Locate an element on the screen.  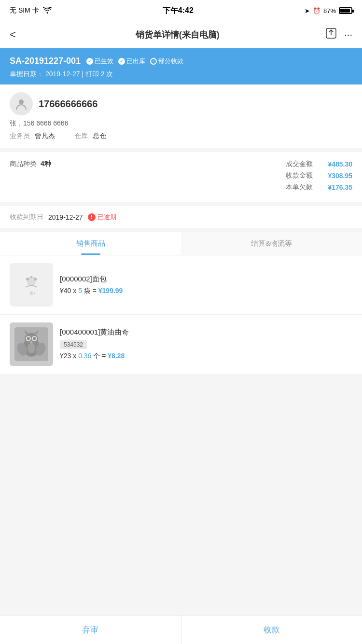
status-effective: ✓ 已生效 is located at coordinates (100, 61).